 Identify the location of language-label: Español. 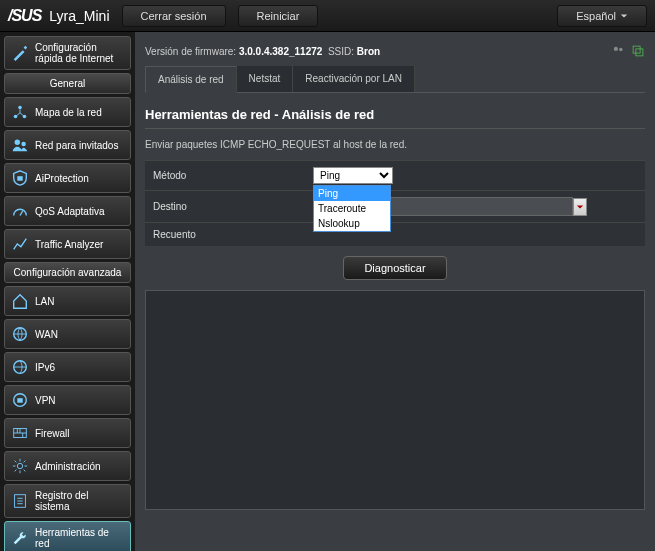
(596, 16).